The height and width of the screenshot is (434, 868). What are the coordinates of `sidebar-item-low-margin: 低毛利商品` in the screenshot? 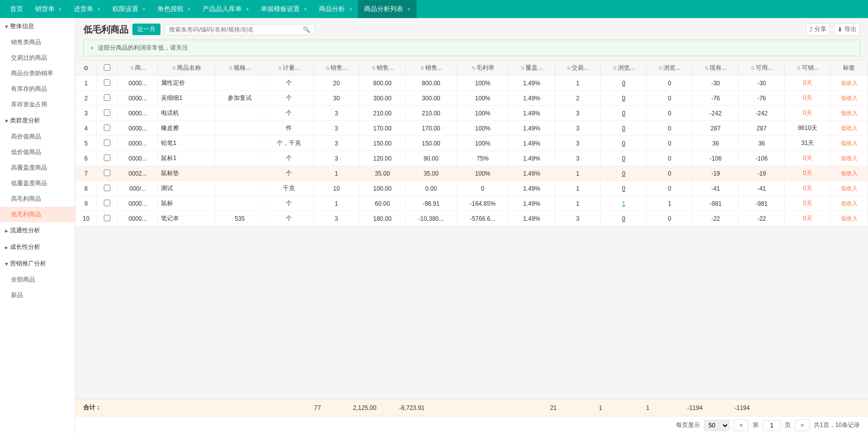 It's located at (37, 215).